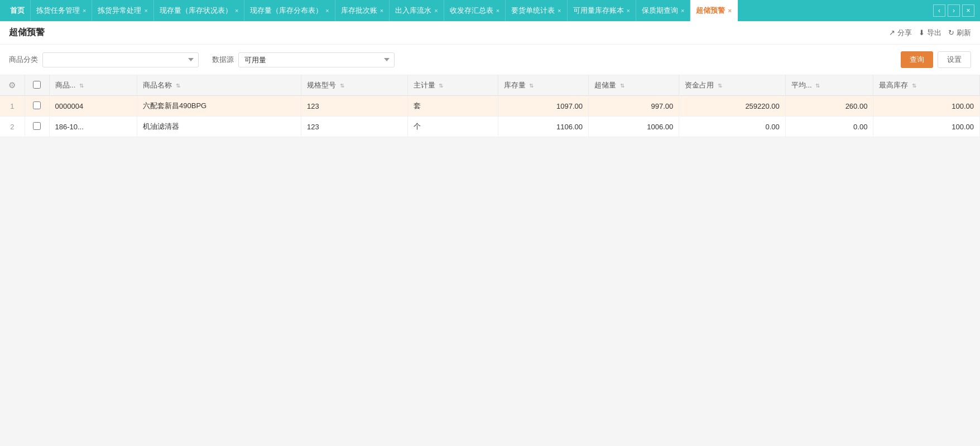 The width and height of the screenshot is (980, 446). Describe the element at coordinates (490, 127) in the screenshot. I see `table-row: 2186-10...机油滤清器123个1106.001006.000.000.0…` at that location.